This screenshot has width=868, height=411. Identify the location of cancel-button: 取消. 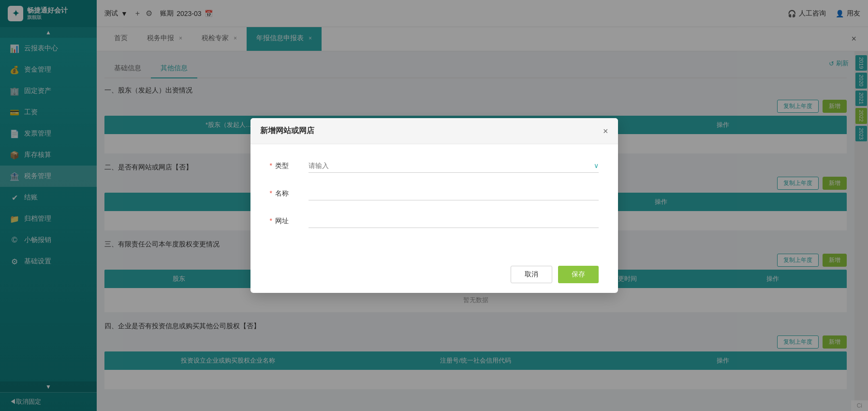
(531, 274).